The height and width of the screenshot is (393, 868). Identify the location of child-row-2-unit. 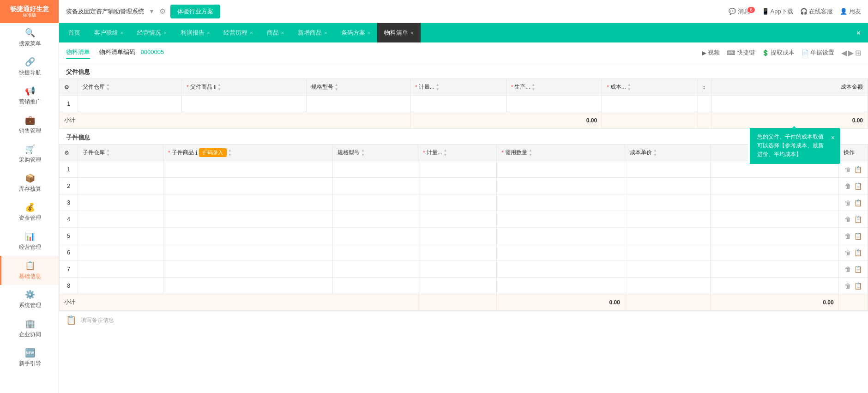
(457, 186).